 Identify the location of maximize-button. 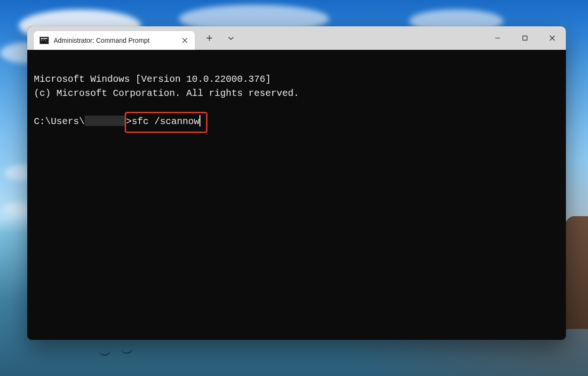
(525, 38).